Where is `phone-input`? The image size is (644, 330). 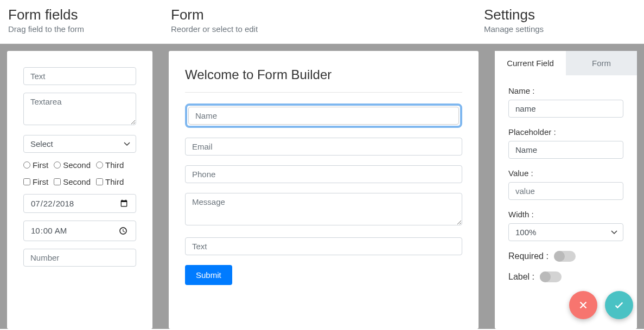
phone-input is located at coordinates (323, 174).